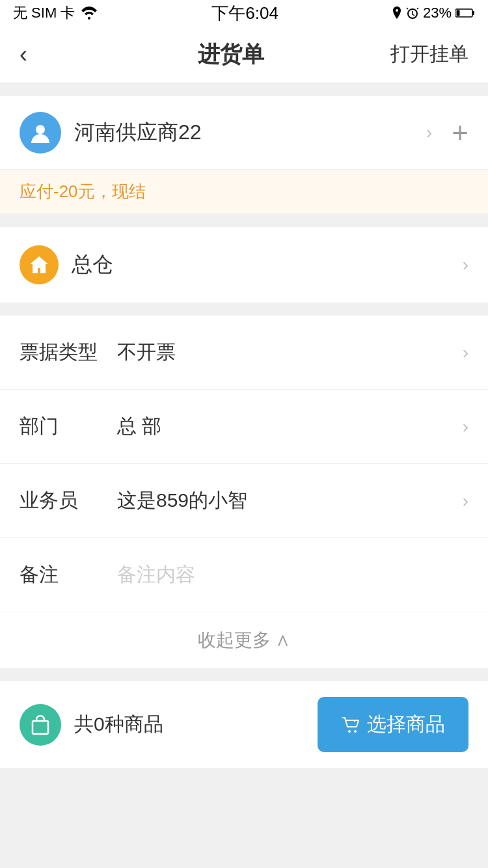 The height and width of the screenshot is (868, 488). Describe the element at coordinates (244, 133) in the screenshot. I see `supplier-row: 河南供应商22 › +` at that location.